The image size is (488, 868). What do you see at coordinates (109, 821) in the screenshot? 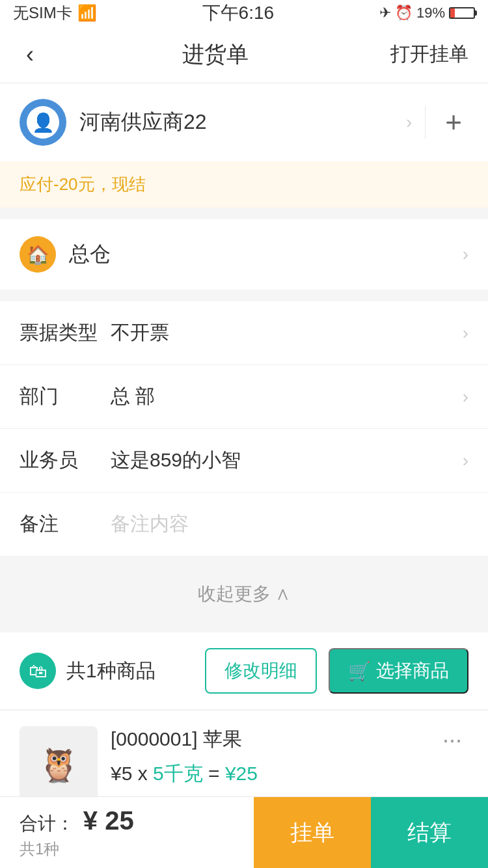
I see `total-amount: ¥ 25` at bounding box center [109, 821].